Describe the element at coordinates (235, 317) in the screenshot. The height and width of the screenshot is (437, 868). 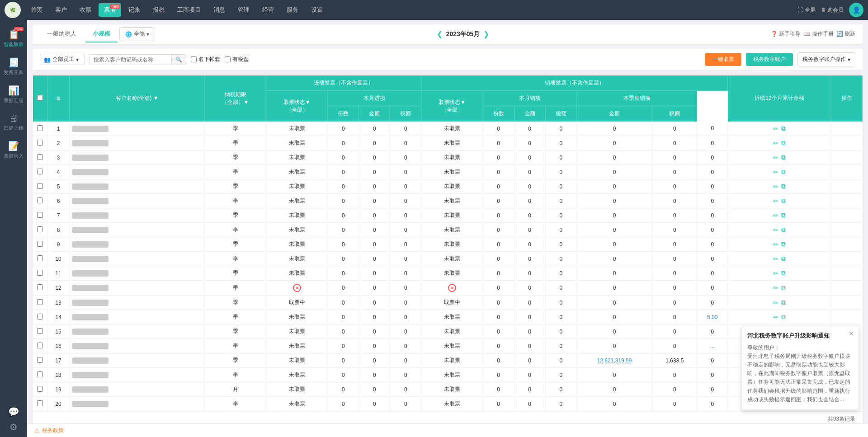
I see `row-period-cell: 季` at that location.